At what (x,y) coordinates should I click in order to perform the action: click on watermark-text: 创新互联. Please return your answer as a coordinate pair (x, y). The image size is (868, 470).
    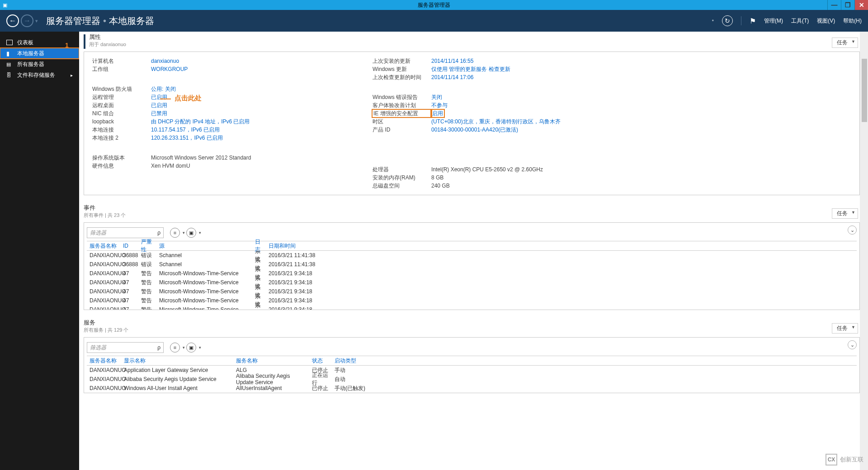
    Looking at the image, I should click on (852, 460).